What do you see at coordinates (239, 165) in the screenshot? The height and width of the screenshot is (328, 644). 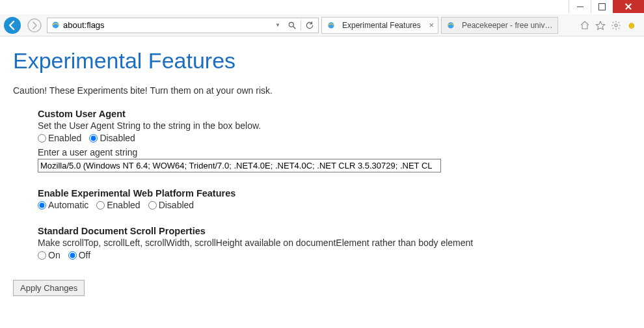 I see `user-agent-input` at bounding box center [239, 165].